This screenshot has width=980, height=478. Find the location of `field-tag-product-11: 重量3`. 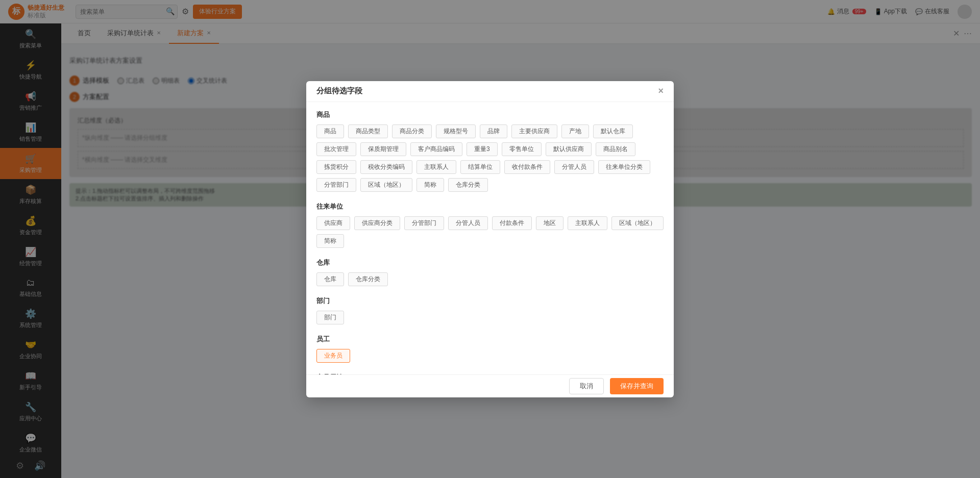

field-tag-product-11: 重量3 is located at coordinates (482, 149).